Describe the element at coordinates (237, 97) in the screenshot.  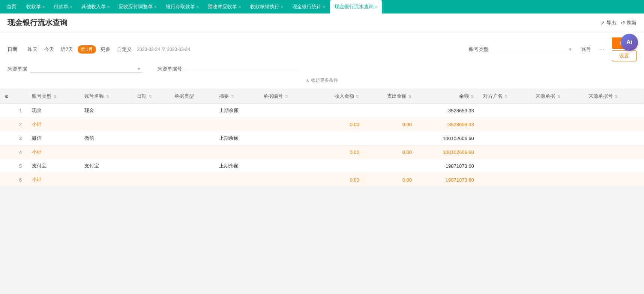
I see `th-summary: 摘要 ⇅` at that location.